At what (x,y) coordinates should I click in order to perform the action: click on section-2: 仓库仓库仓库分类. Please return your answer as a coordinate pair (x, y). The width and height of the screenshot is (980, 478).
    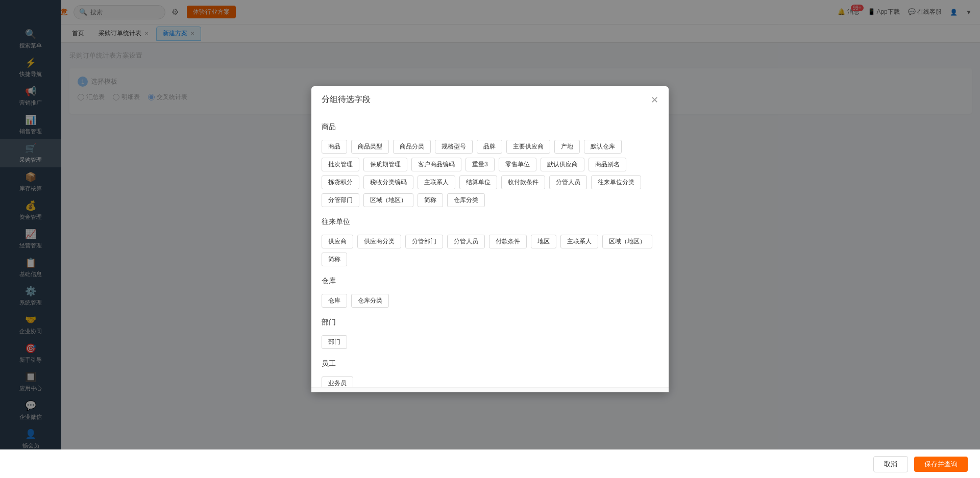
    Looking at the image, I should click on (490, 292).